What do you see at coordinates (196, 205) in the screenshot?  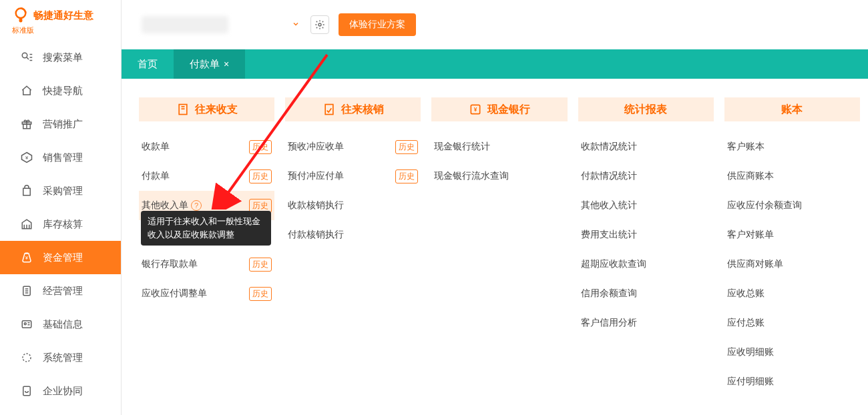 I see `help-icon: ?` at bounding box center [196, 205].